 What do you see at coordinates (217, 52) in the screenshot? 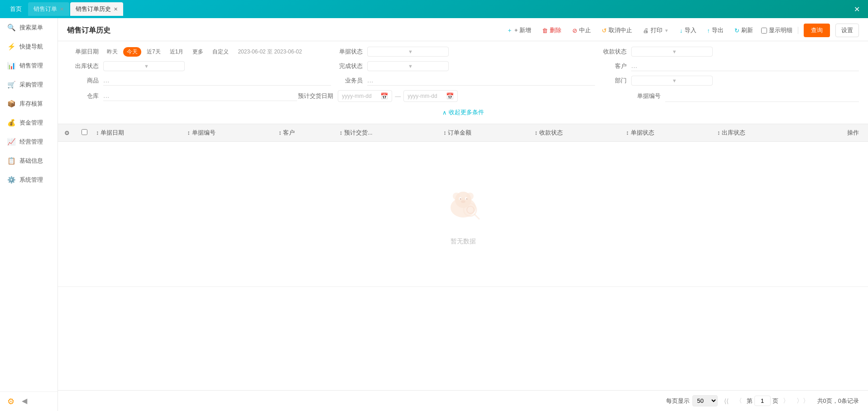
I see `date-value: 昨天 今天 近7天 近1月 更多 自定义 2023-06-02 至 2023-0…` at bounding box center [217, 52].